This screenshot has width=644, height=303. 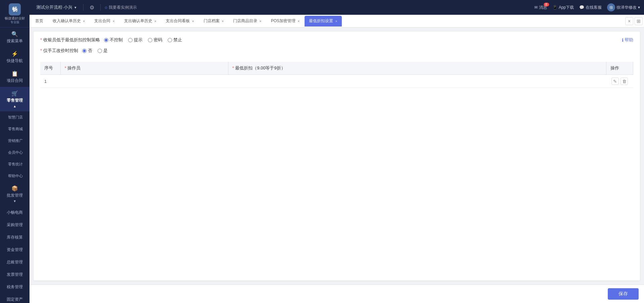 I want to click on table-header-row: 序号 操作员 最低折扣（9.00等于9折） 操作, so click(x=337, y=68).